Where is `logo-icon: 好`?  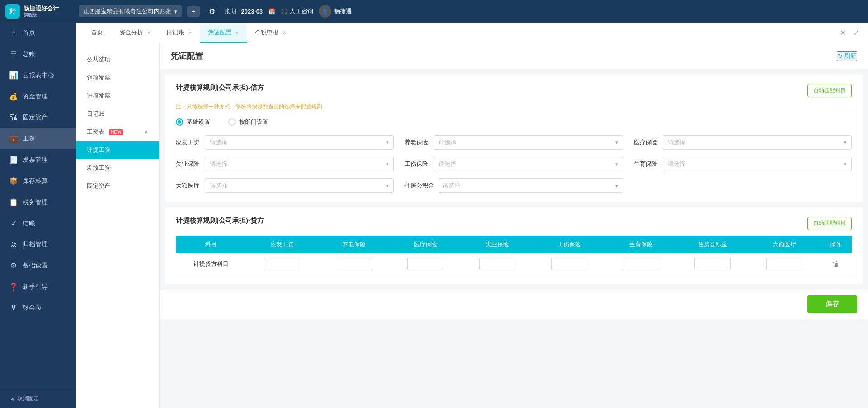
logo-icon: 好 is located at coordinates (13, 11).